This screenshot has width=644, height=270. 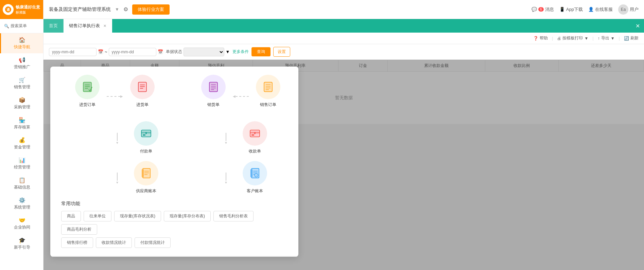 I want to click on more-conditions-label: 更多条件, so click(x=241, y=52).